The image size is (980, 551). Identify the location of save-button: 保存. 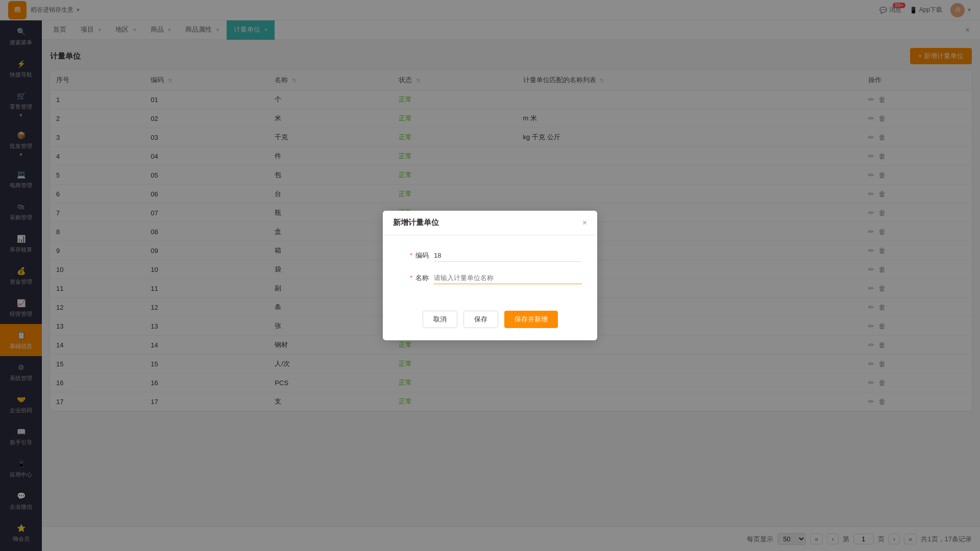
(481, 319).